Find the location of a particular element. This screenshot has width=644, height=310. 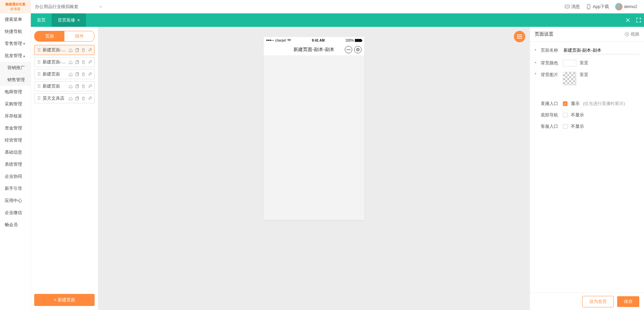

sidebar-item-inventory: 库存核算 is located at coordinates (15, 116).